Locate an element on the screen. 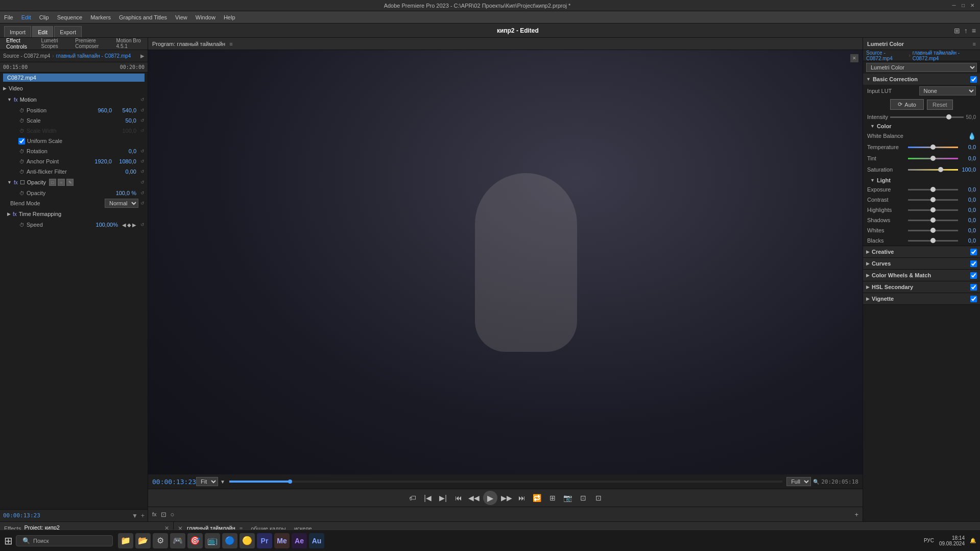  compare-btn: ⊡ is located at coordinates (163, 515).